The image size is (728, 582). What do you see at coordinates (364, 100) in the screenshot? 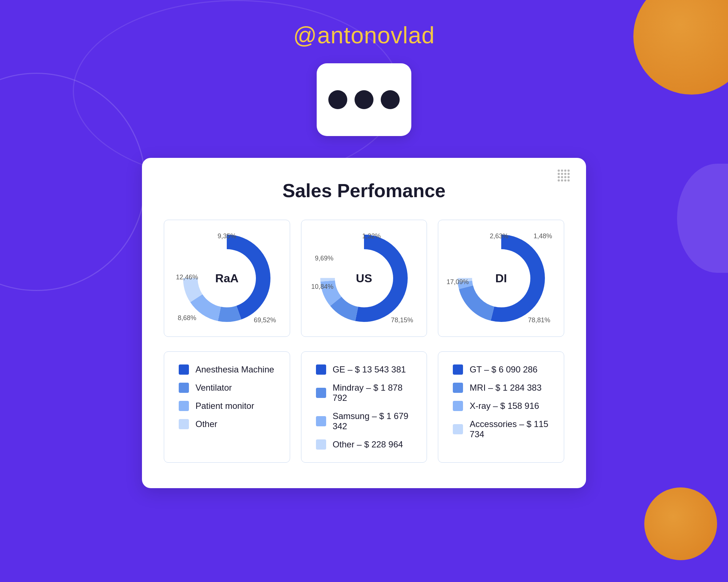
I see `logo-card` at bounding box center [364, 100].